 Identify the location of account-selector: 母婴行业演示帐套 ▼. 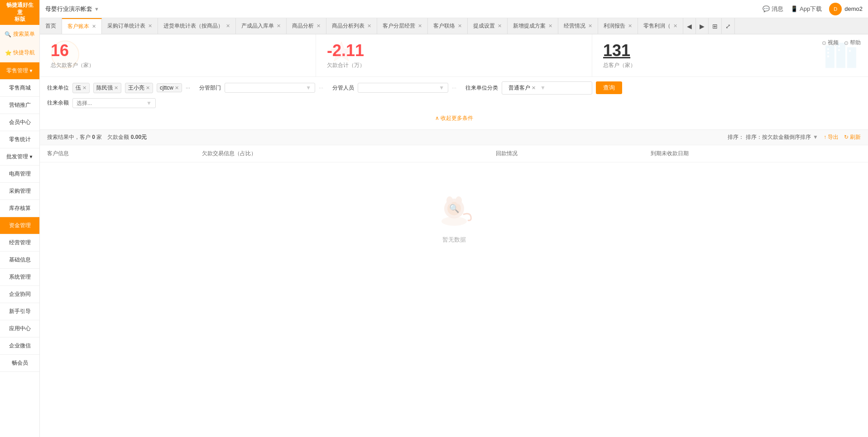
(72, 9).